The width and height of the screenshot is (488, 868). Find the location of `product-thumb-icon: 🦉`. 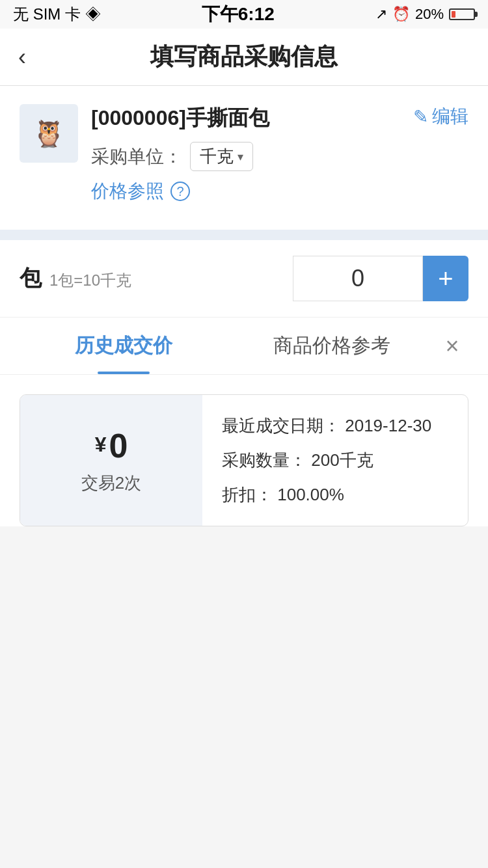

product-thumb-icon: 🦉 is located at coordinates (49, 134).